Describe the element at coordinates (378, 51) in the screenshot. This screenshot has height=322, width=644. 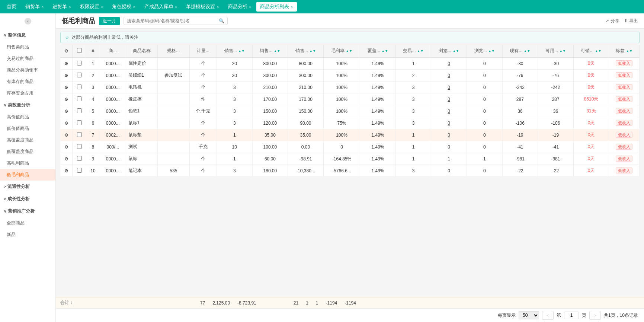
I see `col-header-coverRate: 覆盖... ▲▼` at that location.